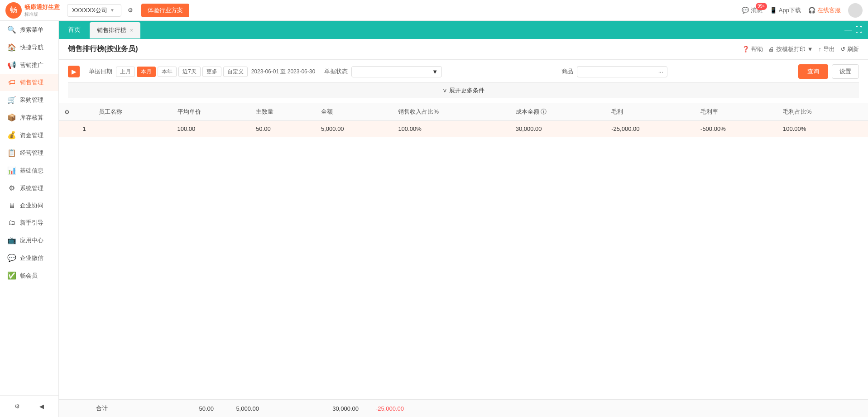 The height and width of the screenshot is (417, 868). Describe the element at coordinates (103, 49) in the screenshot. I see `page-title: 销售排行榜(按业务员)` at that location.